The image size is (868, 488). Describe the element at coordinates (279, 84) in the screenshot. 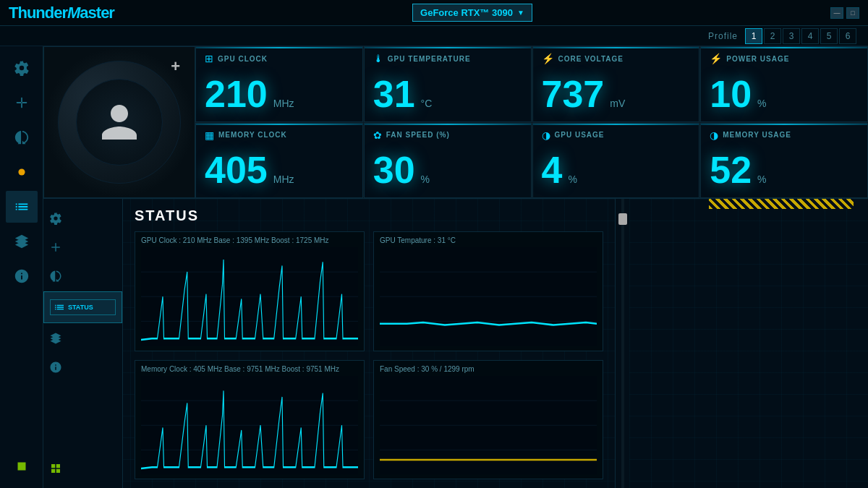

I see `stat-box-gpu-clock: ⊞ GPU CLOCK 210 MHz` at that location.